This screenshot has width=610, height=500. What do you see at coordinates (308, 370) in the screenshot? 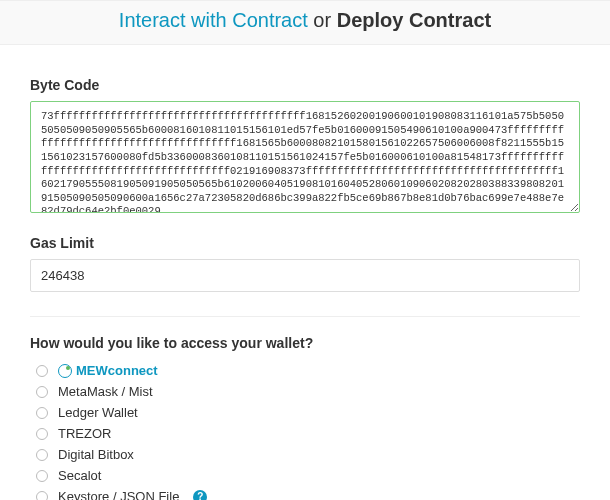
I see `wallet-option-mewconnect: MEWconnect` at bounding box center [308, 370].